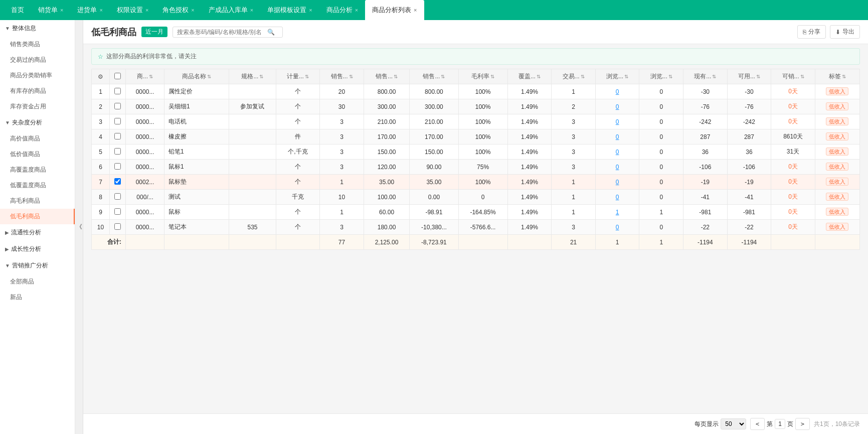 The image size is (868, 434). What do you see at coordinates (37, 249) in the screenshot?
I see `sidebar-group-growth-header: ▶ 成长性分析` at bounding box center [37, 249].